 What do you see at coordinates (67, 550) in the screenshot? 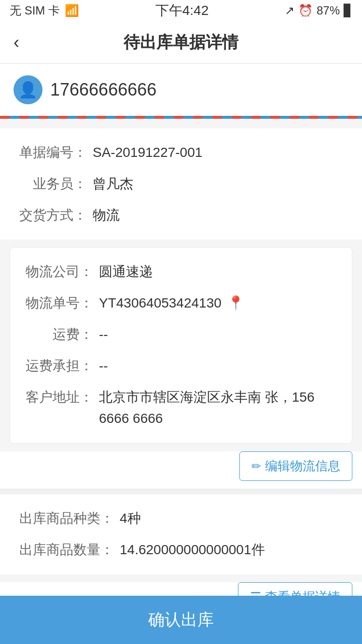
I see `goods-quantity-label: 出库商品数量：` at bounding box center [67, 550].